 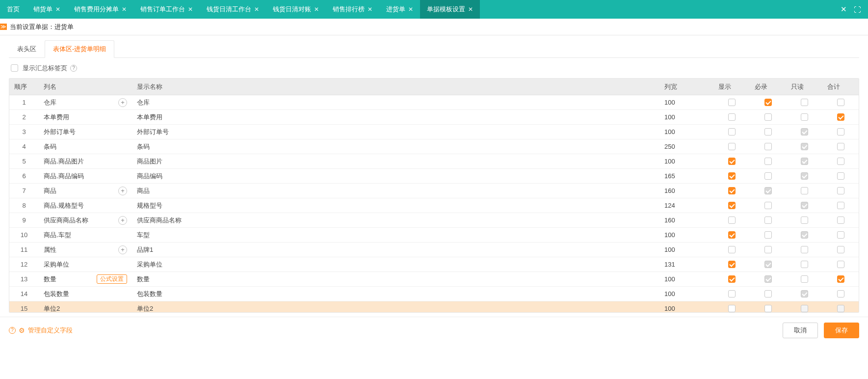 What do you see at coordinates (434, 132) in the screenshot?
I see `table-row: 3外部订单号外部订单号100` at bounding box center [434, 132].